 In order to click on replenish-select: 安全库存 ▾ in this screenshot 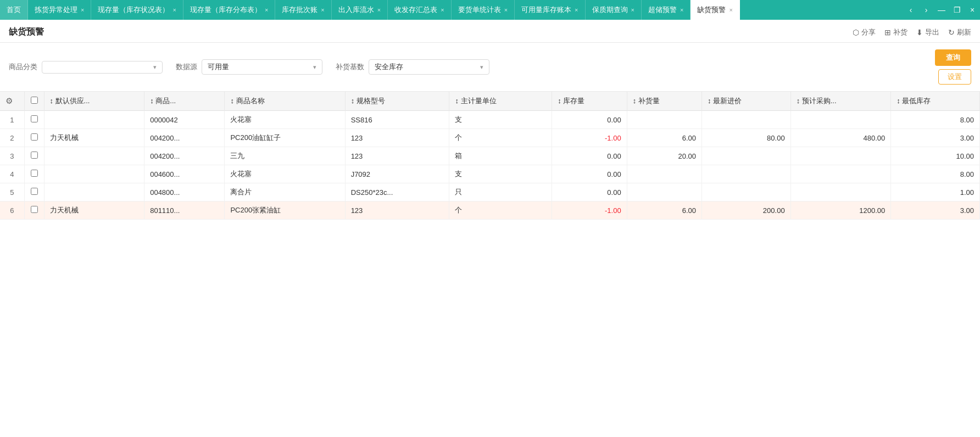, I will do `click(429, 67)`.